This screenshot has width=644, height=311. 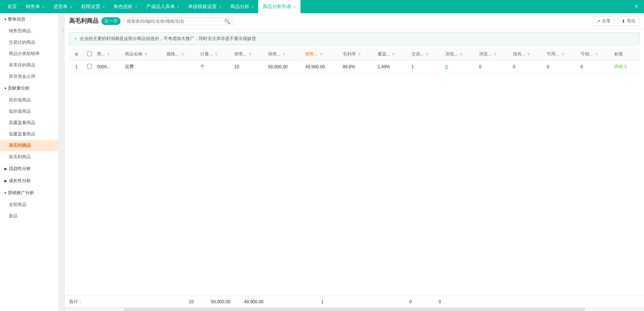 I want to click on cell-gross-margin: 99.8%, so click(x=358, y=67).